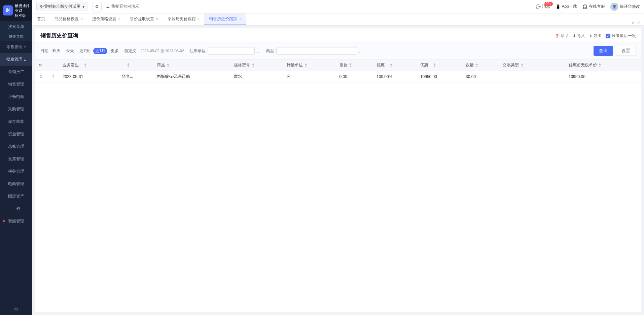 The width and height of the screenshot is (644, 315). Describe the element at coordinates (16, 97) in the screenshot. I see `sidebar-nav-item-ecommerce-mini: 小畅电商` at that location.